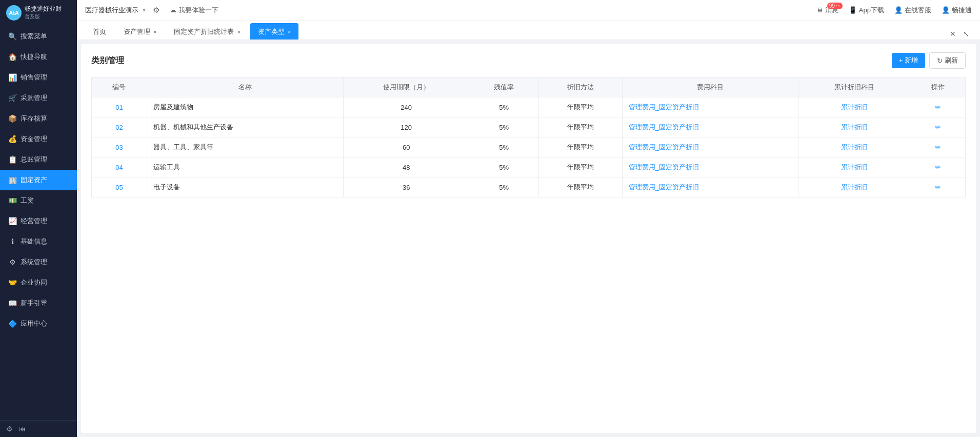  Describe the element at coordinates (710, 87) in the screenshot. I see `col-expense: 费用科目` at that location.